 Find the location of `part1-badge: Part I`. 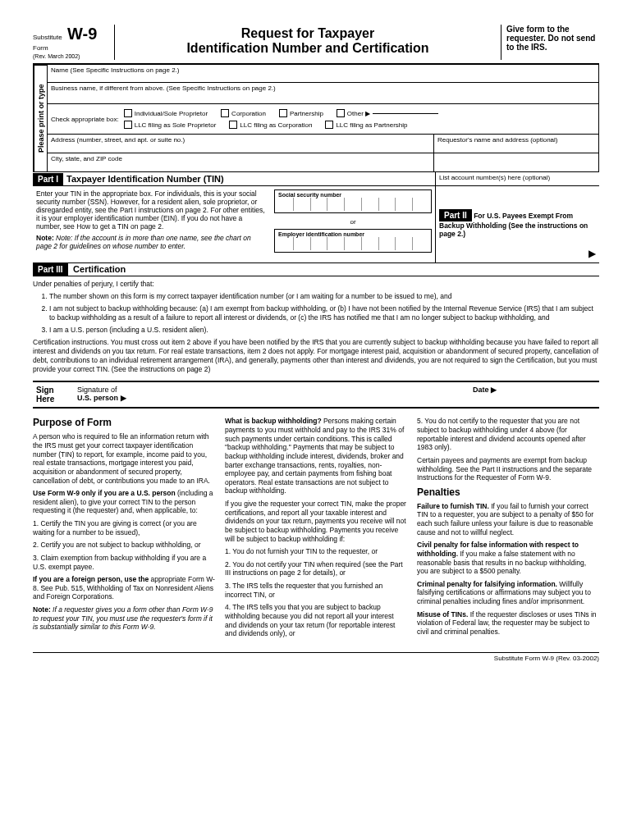

part1-badge: Part I is located at coordinates (48, 179).